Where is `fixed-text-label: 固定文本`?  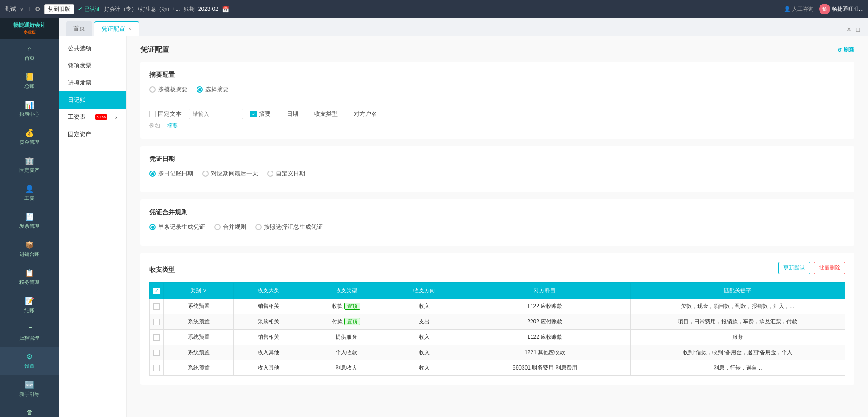
fixed-text-label: 固定文本 is located at coordinates (170, 114).